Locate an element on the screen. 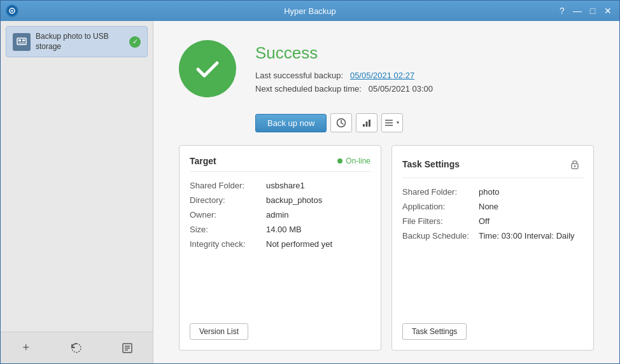  target-shared-folder-label: Shared Folder: is located at coordinates (228, 186).